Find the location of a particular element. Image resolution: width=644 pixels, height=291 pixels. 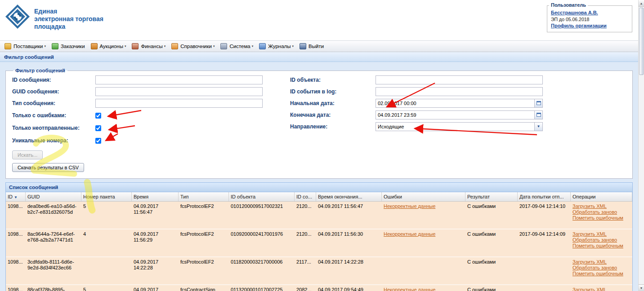

scrollbar-thumb is located at coordinates (641, 41).